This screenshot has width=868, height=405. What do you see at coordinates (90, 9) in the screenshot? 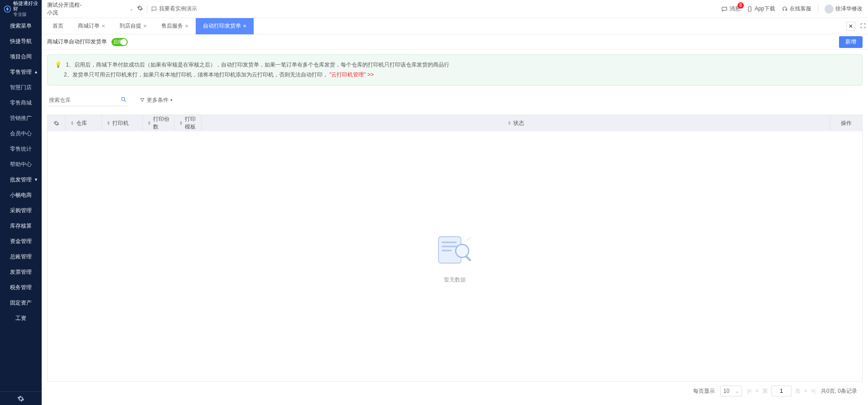
I see `org-dropdown: 测试分开流程-小况 ⌄` at bounding box center [90, 9].